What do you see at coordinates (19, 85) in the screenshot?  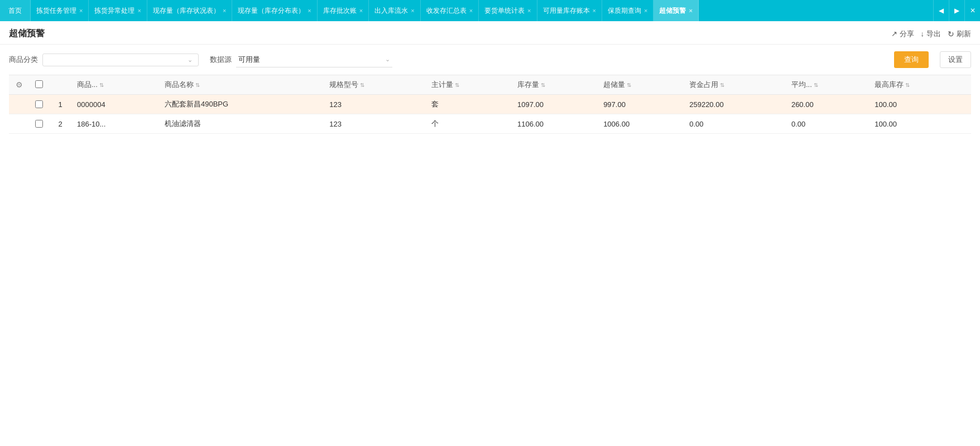 I see `col-settings-header: ⚙` at bounding box center [19, 85].